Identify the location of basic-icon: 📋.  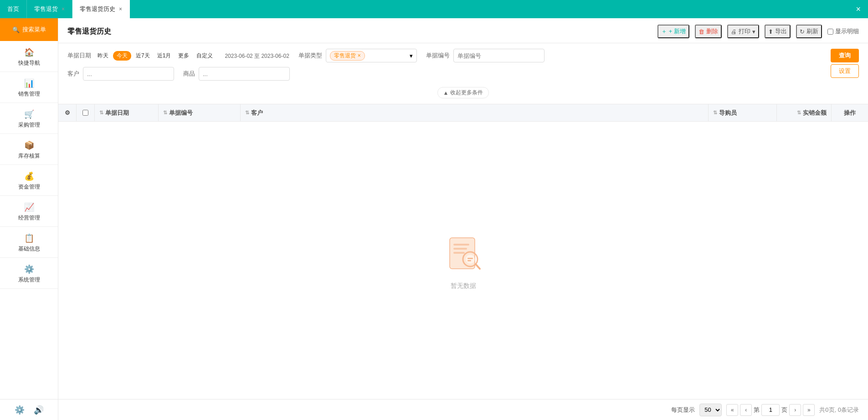
(29, 238).